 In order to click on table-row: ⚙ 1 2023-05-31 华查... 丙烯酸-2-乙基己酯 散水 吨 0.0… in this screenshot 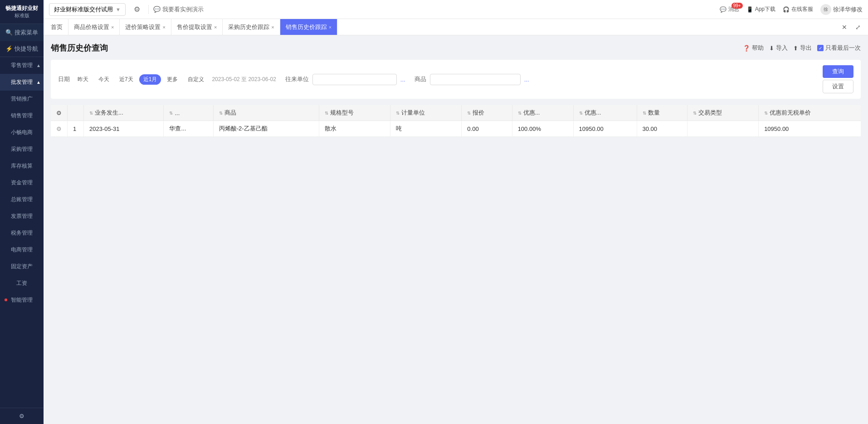, I will do `click(456, 129)`.